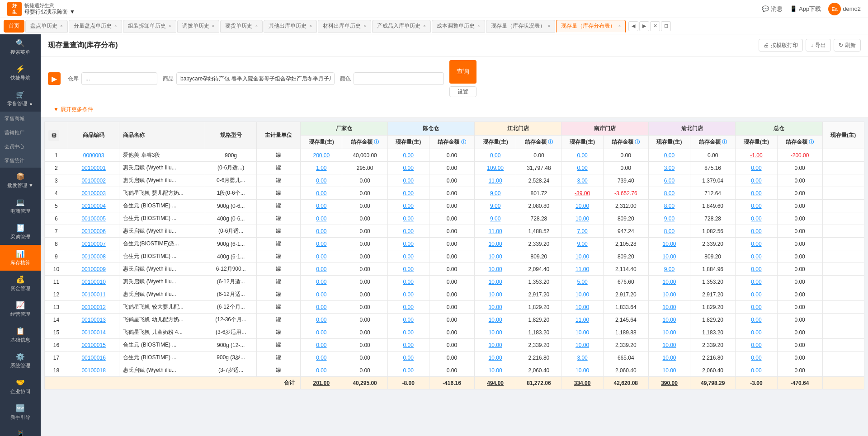  What do you see at coordinates (669, 168) in the screenshot?
I see `cell-yb-stock: 3.00` at bounding box center [669, 168].